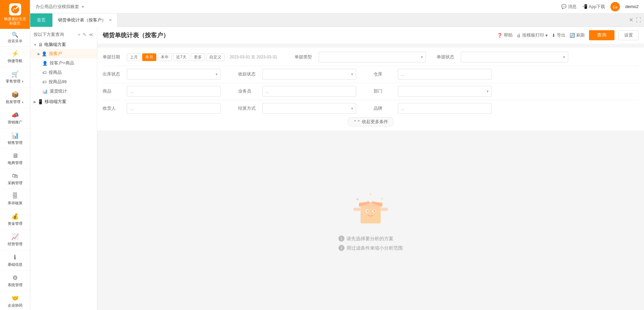 This screenshot has width=644, height=310. What do you see at coordinates (309, 74) in the screenshot?
I see `payment-status-select: ▾` at bounding box center [309, 74].